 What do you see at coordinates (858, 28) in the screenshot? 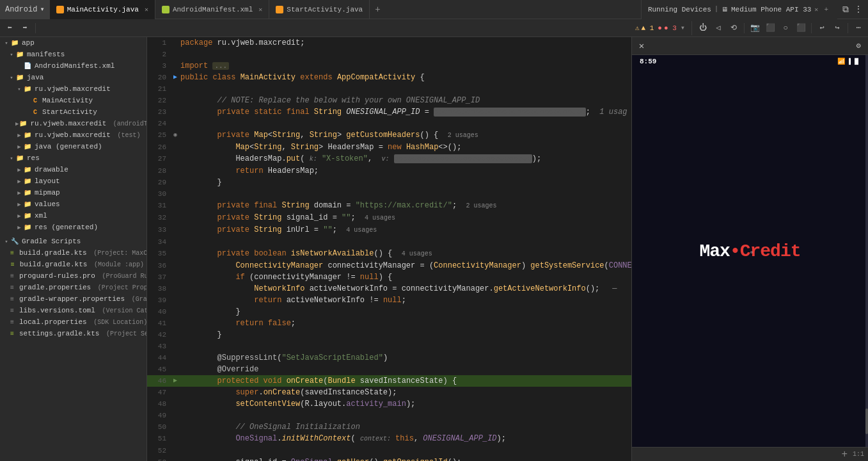
I see `more-device-options: ⋯` at bounding box center [858, 28].